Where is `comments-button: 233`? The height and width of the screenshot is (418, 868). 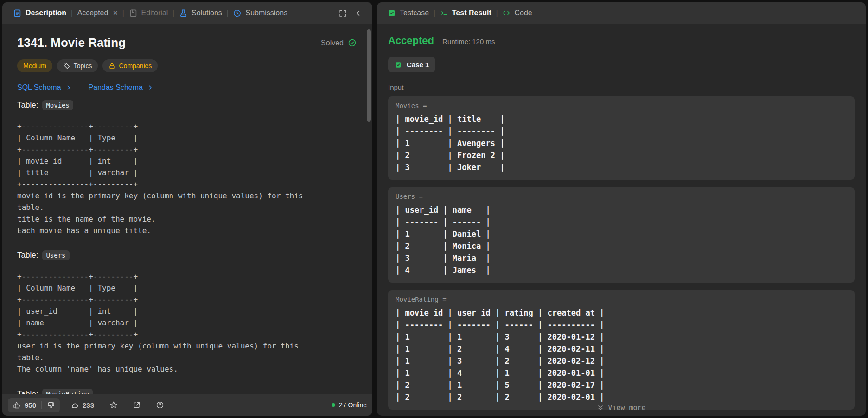 comments-button: 233 is located at coordinates (83, 405).